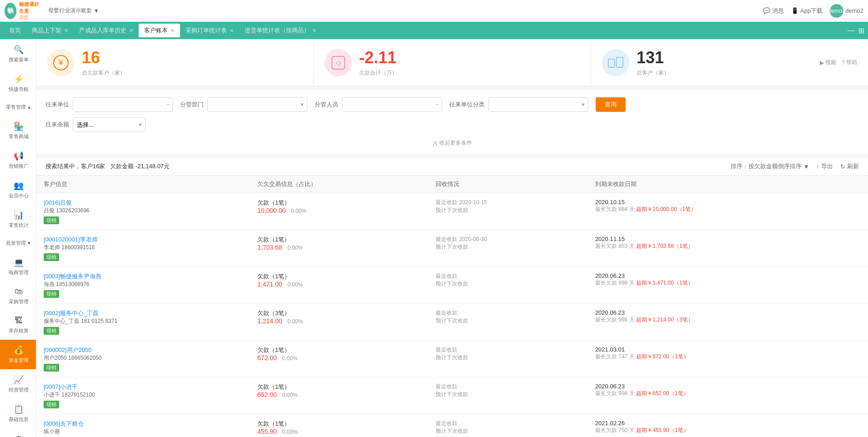 This screenshot has height=437, width=868. Describe the element at coordinates (615, 209) in the screenshot. I see `overdue-days-0: 最长欠款 884 天` at that location.